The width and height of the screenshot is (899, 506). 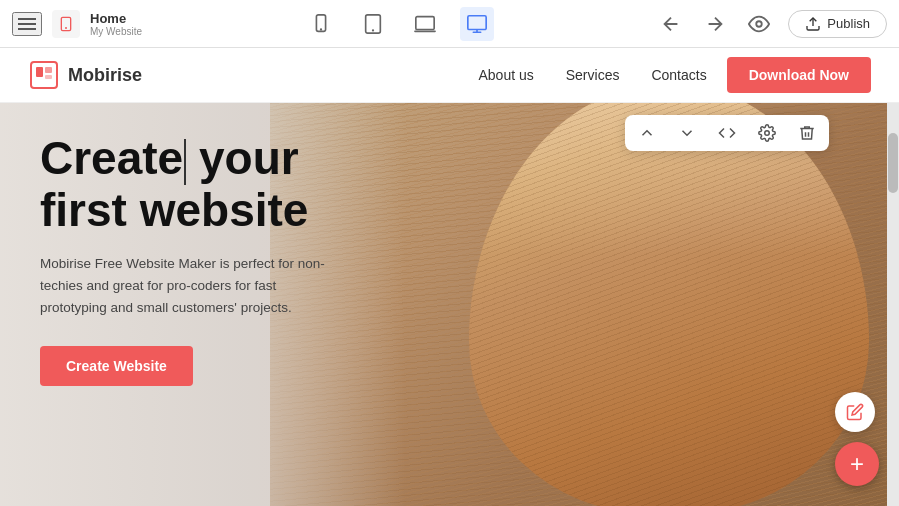 What do you see at coordinates (116, 24) in the screenshot?
I see `tab-info: Home My Website` at bounding box center [116, 24].